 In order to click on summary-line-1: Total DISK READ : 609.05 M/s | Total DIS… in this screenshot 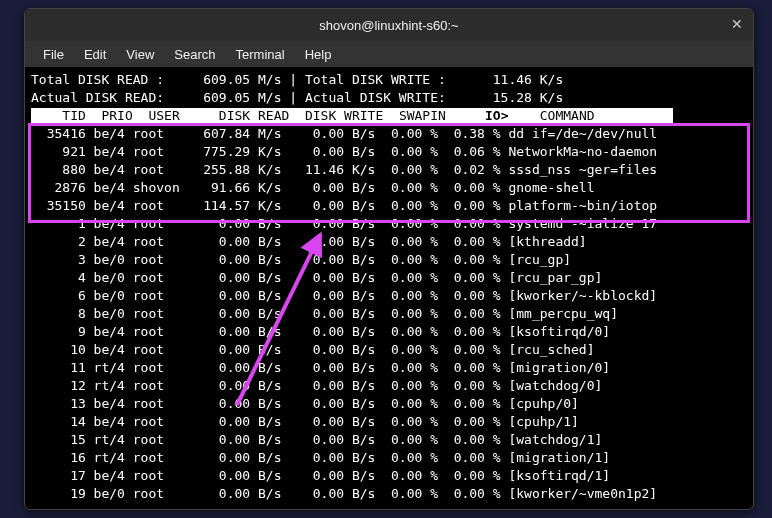, I will do `click(297, 80)`.